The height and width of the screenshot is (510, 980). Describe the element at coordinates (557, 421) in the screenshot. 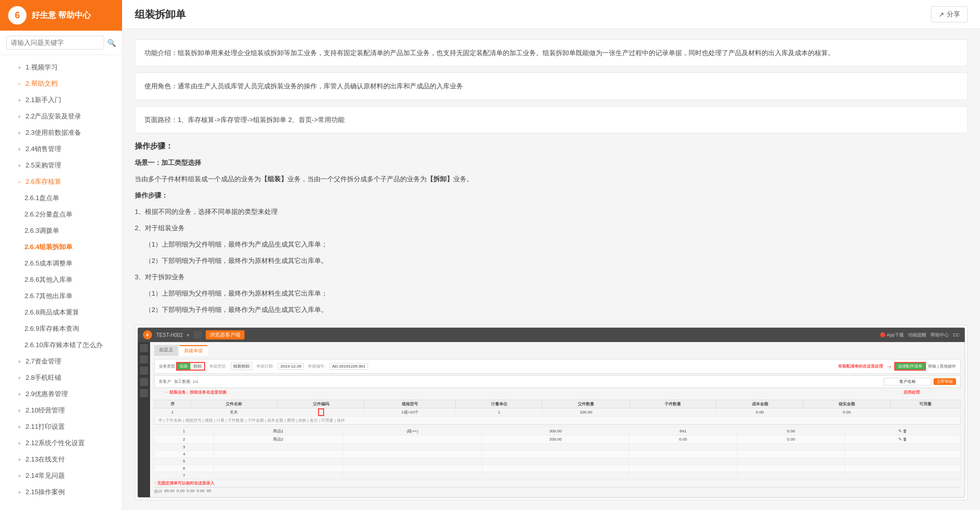

I see `sim-sub-table-note: 序 | 子件名称 | 规格型号 | 规格 | 计量 | 子件数量 | 子件金额 …` at that location.